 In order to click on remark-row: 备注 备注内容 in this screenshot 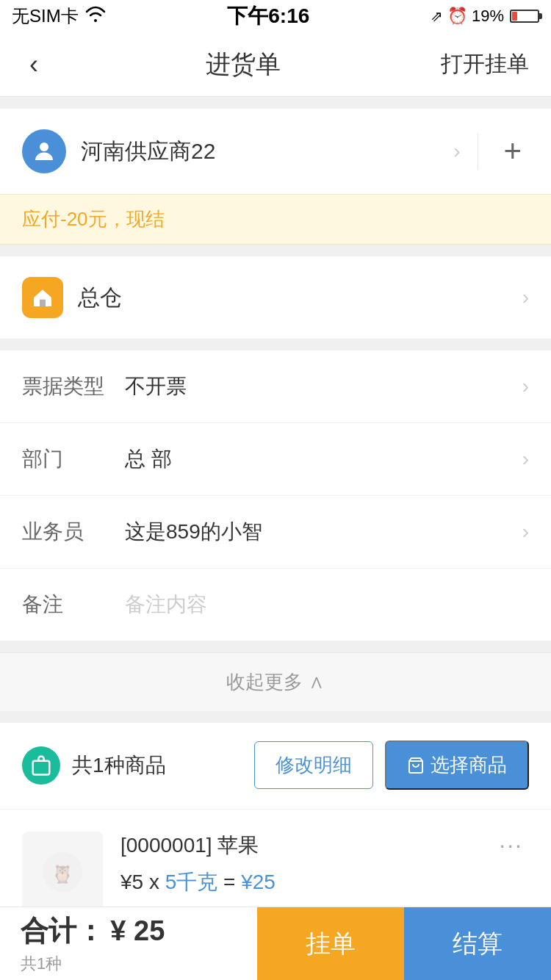, I will do `click(276, 605)`.